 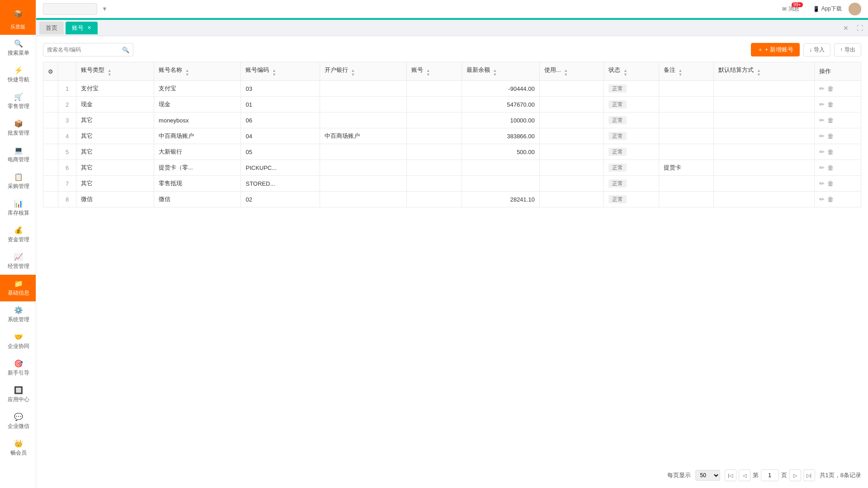 I want to click on sidebar-item-inventory: 📊 库存核算, so click(x=18, y=208).